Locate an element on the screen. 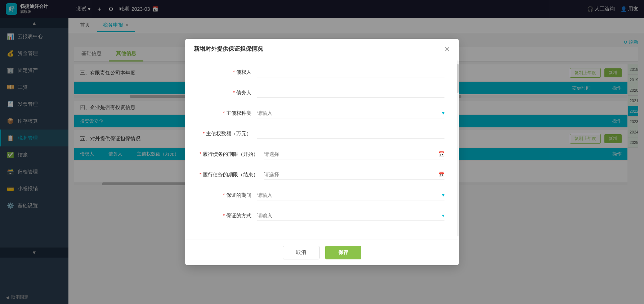 The image size is (644, 304). period-start-input is located at coordinates (351, 154).